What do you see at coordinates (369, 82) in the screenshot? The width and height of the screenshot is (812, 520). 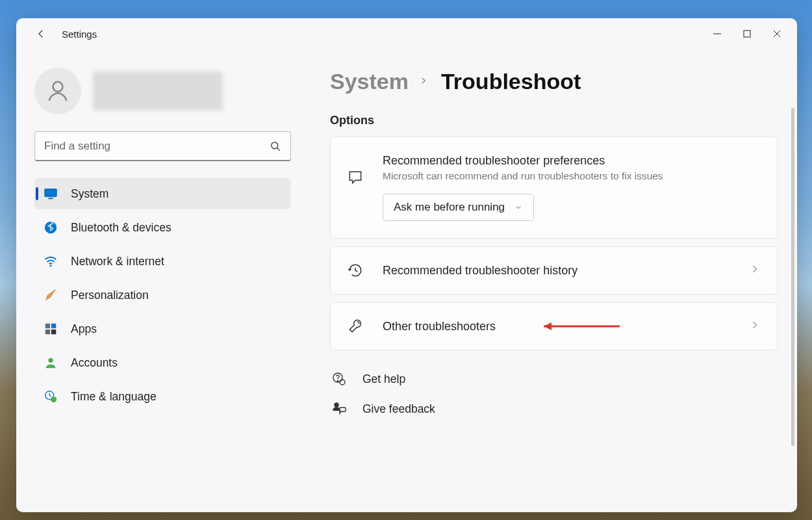 I see `breadcrumb-parent: System` at bounding box center [369, 82].